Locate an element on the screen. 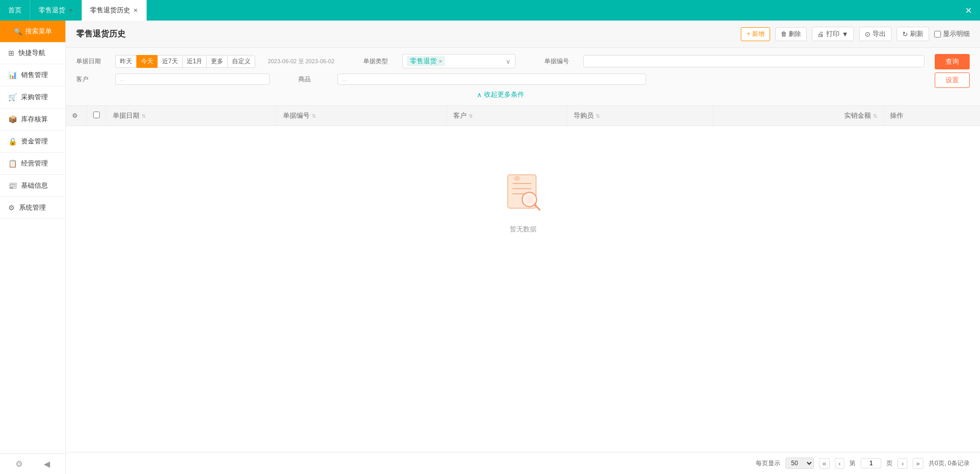 This screenshot has width=980, height=474. sidebar-item-purchase-mgmt: 🛒 采购管理 is located at coordinates (33, 98).